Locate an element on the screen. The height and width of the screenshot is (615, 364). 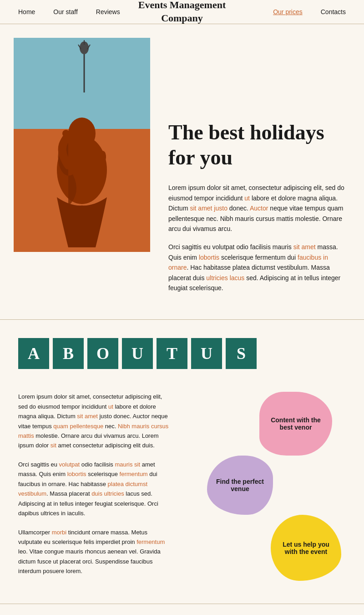
about-blobs: Content with the best venor Find the per… is located at coordinates (268, 488).